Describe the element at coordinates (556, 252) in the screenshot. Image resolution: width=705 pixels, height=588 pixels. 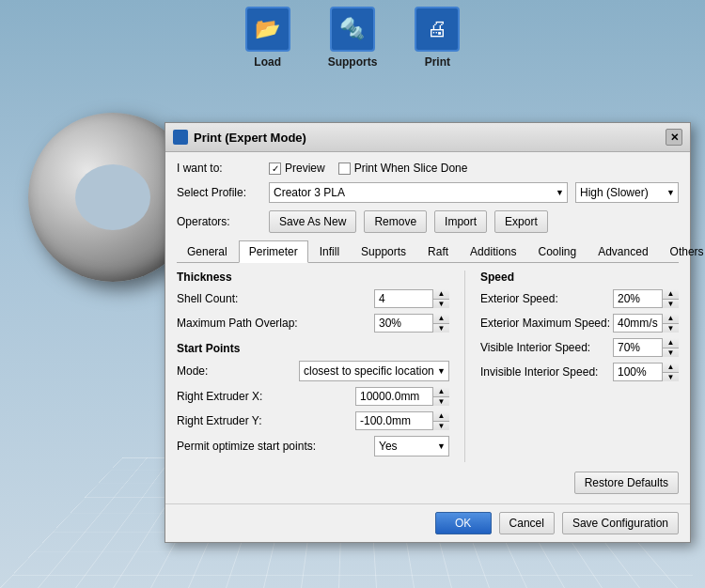
I see `tab-cooling: Cooling` at that location.